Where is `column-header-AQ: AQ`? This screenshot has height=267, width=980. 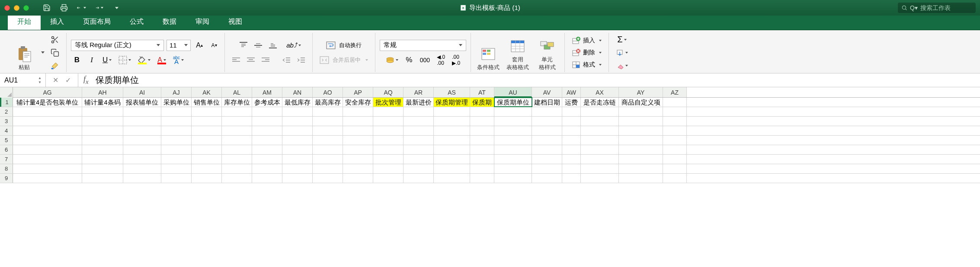 column-header-AQ: AQ is located at coordinates (388, 92).